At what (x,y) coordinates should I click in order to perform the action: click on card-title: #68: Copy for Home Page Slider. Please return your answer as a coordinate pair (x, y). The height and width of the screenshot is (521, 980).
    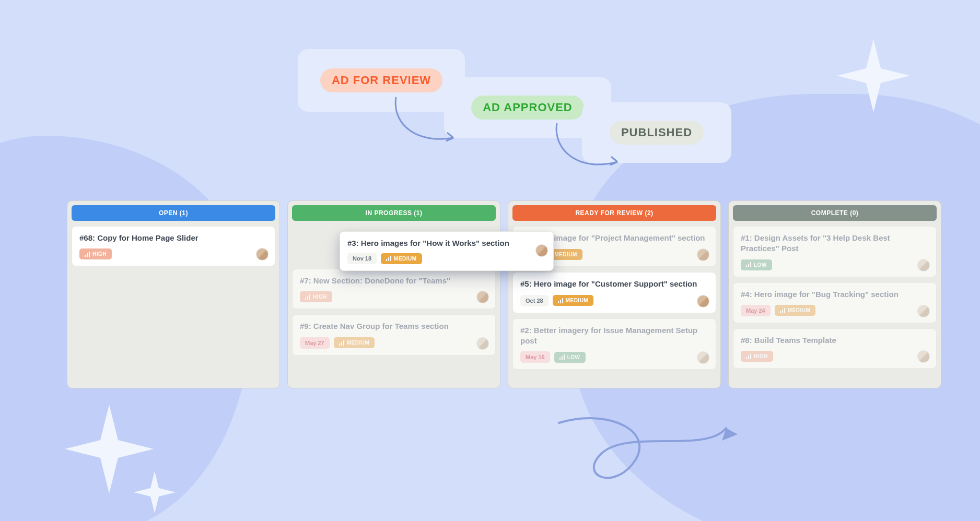
    Looking at the image, I should click on (173, 238).